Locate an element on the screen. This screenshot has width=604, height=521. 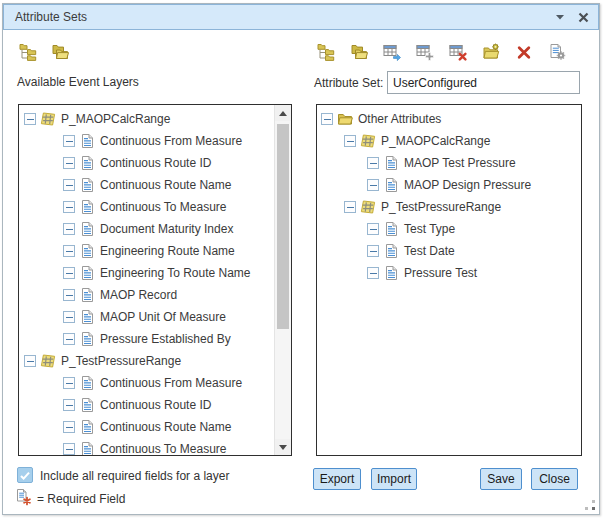
tree-item-label: Continuous From Measure is located at coordinates (171, 383).